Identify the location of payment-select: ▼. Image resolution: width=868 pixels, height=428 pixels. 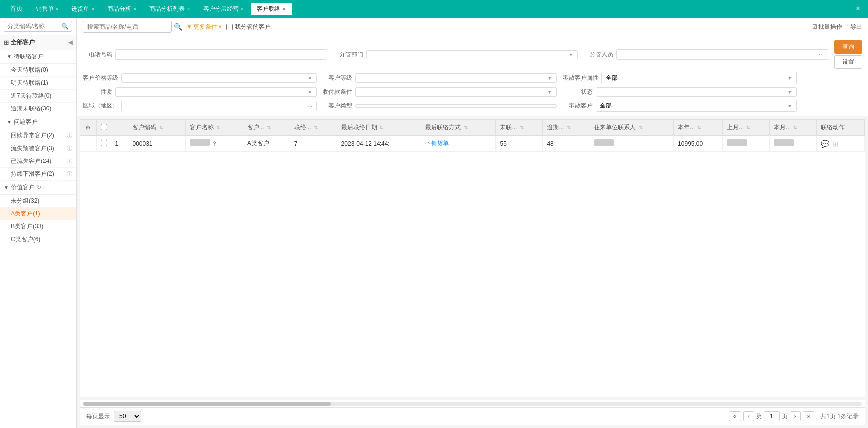
(456, 92).